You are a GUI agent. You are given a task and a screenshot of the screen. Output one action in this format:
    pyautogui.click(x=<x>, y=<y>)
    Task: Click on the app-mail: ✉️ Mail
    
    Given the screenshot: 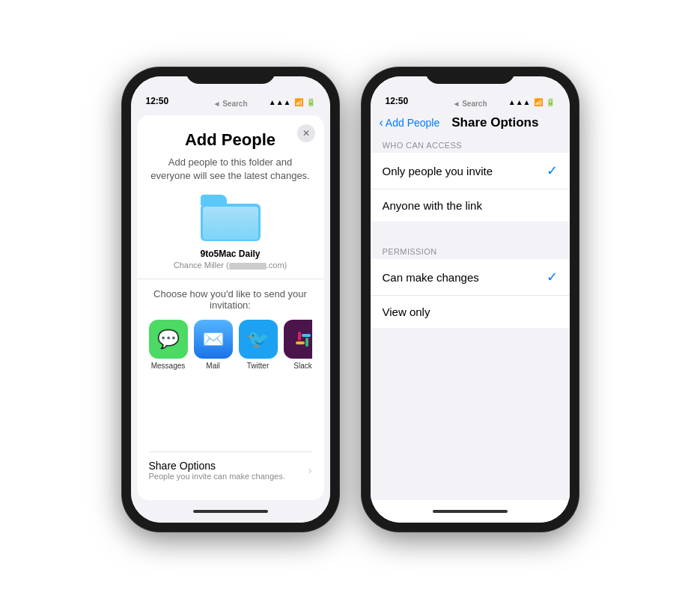 What is the action you would take?
    pyautogui.click(x=213, y=344)
    